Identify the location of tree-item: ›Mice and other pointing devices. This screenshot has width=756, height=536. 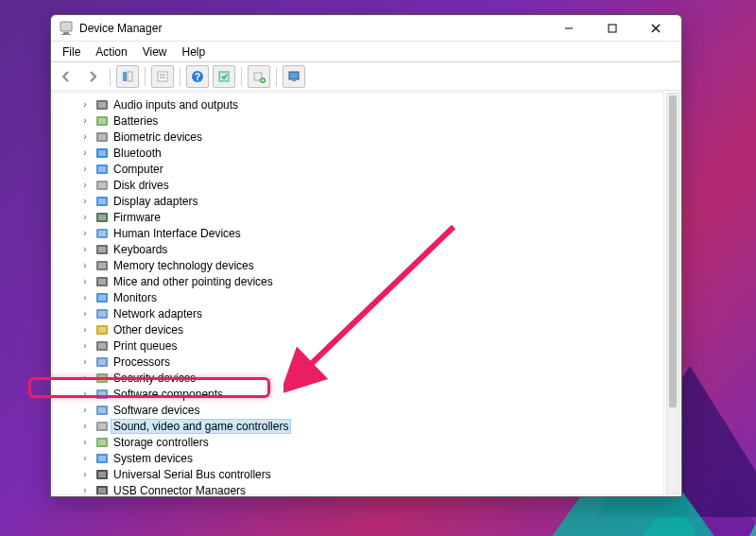
(356, 282).